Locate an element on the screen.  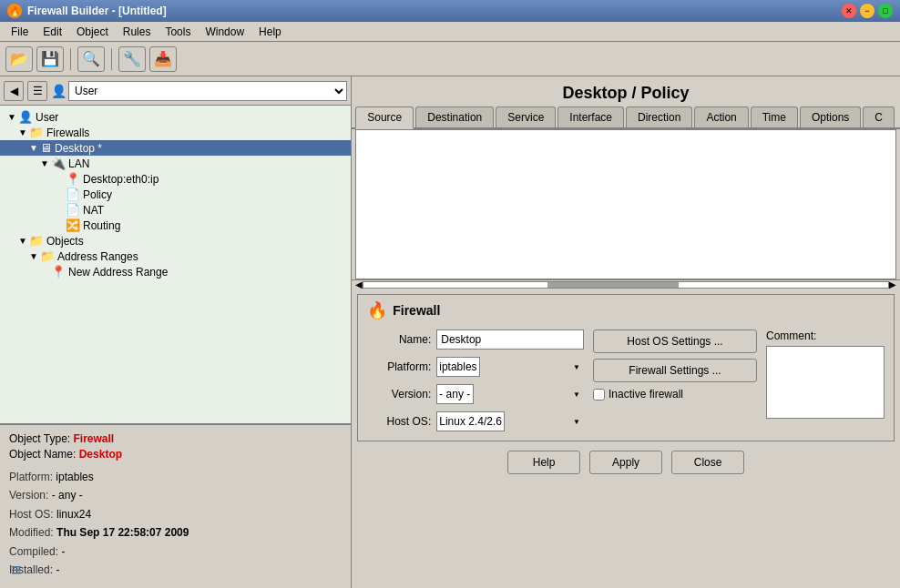
tree-list-button: ☰ is located at coordinates (37, 91).